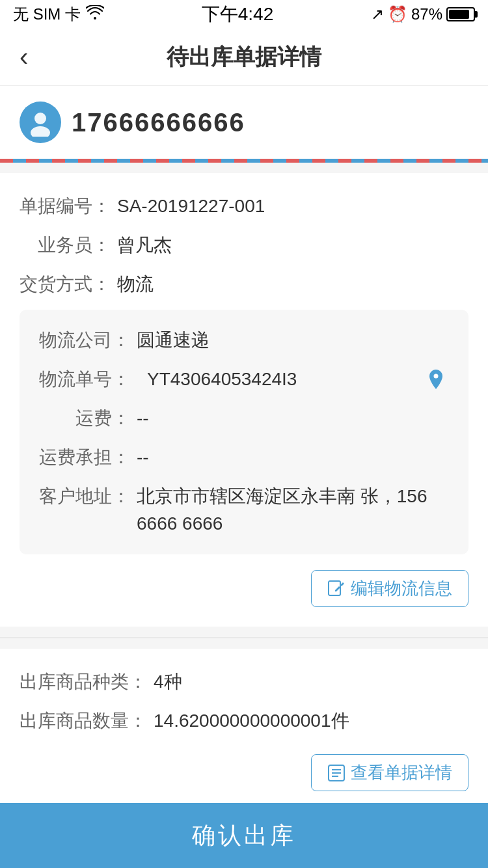 This screenshot has height=868, width=488. What do you see at coordinates (244, 161) in the screenshot?
I see `dashed-divider` at bounding box center [244, 161].